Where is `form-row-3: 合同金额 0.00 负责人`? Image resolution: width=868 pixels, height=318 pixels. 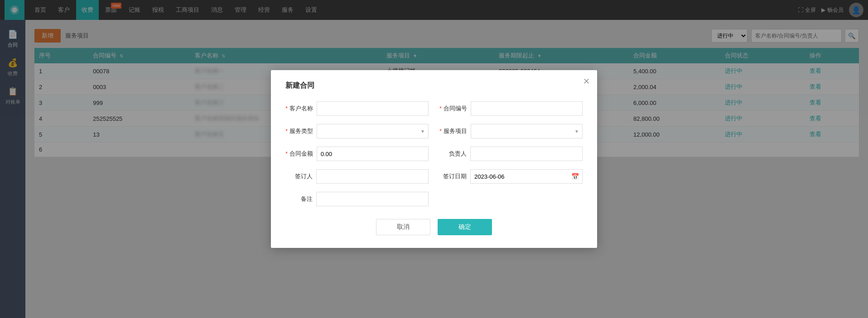
form-row-3: 合同金额 0.00 负责人 is located at coordinates (434, 154).